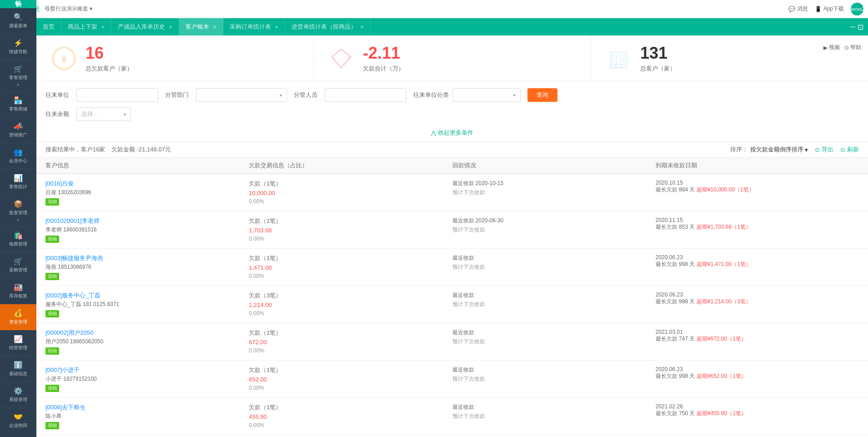 The height and width of the screenshot is (437, 868). What do you see at coordinates (452, 436) in the screenshot?
I see `table-row: [000001]黄思源 黄思源 13552700226 现销 欠款（1笔） 42…` at bounding box center [452, 436].